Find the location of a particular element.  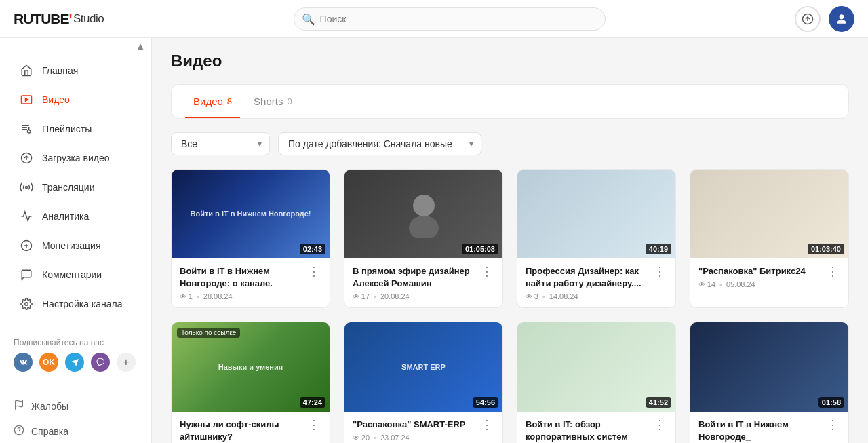

search-input is located at coordinates (450, 19).